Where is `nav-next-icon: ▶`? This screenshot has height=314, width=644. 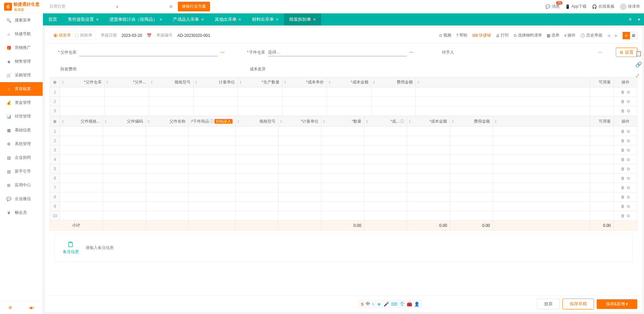 nav-next-icon: ▶ is located at coordinates (616, 36).